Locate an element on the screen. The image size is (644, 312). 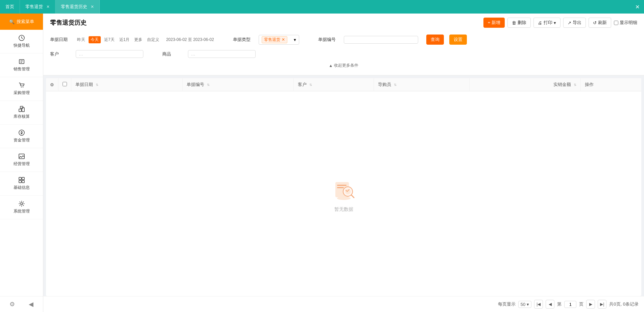
query-button: 查询 is located at coordinates (435, 40).